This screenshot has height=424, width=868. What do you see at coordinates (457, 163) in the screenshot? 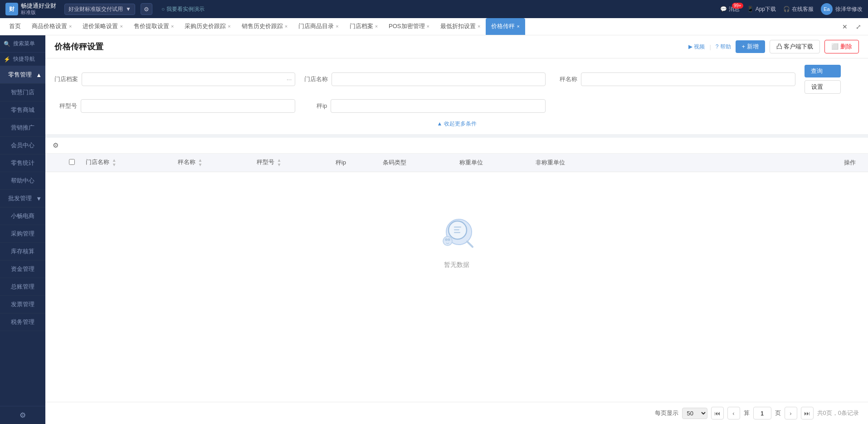
I see `data-table: 门店名称 ▲▼ 秤名称 ▲▼ 秤型号 ▲▼` at bounding box center [457, 163].